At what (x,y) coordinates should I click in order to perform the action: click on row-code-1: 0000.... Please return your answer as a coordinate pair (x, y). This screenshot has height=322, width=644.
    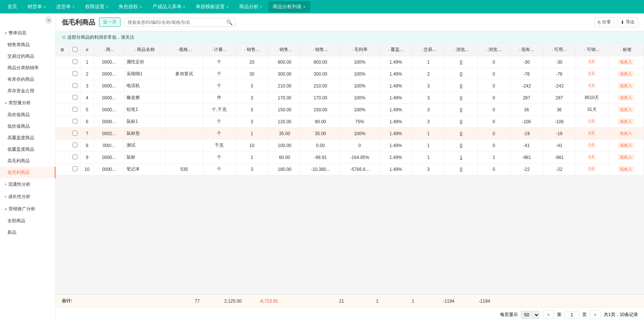
    Looking at the image, I should click on (109, 74).